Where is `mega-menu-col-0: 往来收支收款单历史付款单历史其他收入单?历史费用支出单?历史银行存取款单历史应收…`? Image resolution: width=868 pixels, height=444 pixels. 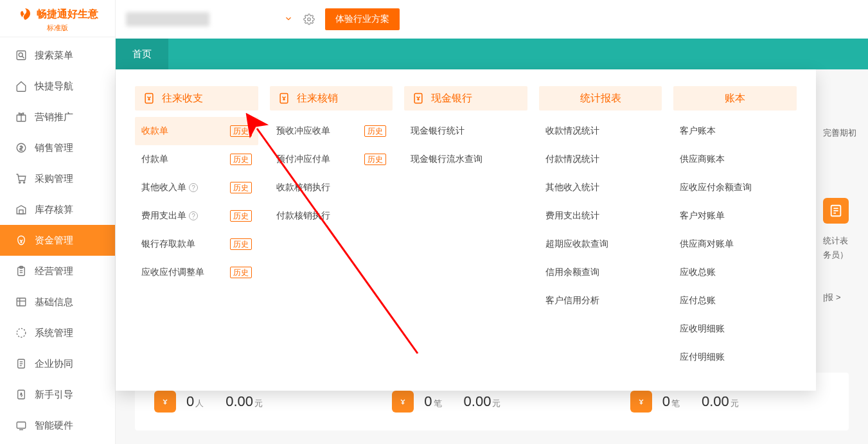 mega-menu-col-0: 往来收支收款单历史付款单历史其他收入单?历史费用支出单?历史银行存取款单历史应收… is located at coordinates (197, 230).